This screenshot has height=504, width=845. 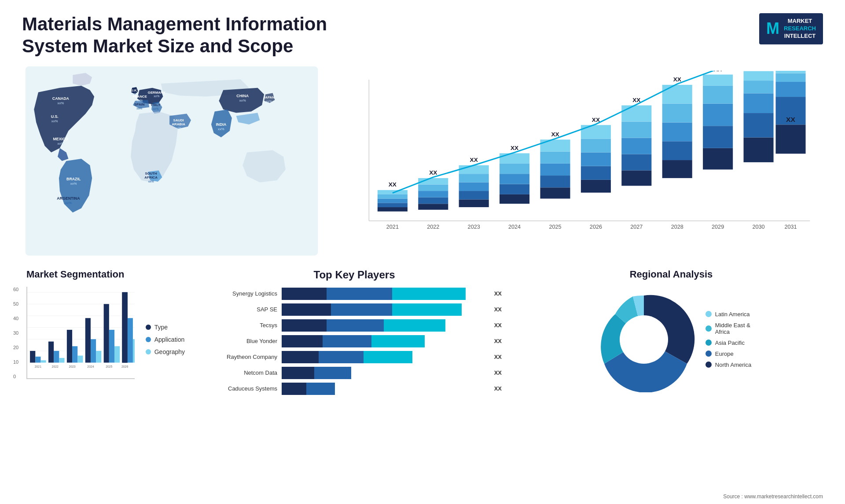 I want to click on svg-text: GERMANY, so click(x=157, y=92).